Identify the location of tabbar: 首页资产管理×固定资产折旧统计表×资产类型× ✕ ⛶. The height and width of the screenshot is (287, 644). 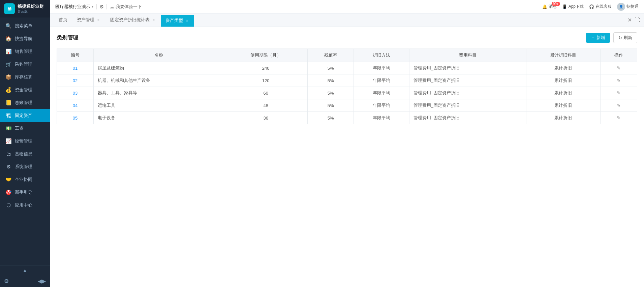
(347, 20).